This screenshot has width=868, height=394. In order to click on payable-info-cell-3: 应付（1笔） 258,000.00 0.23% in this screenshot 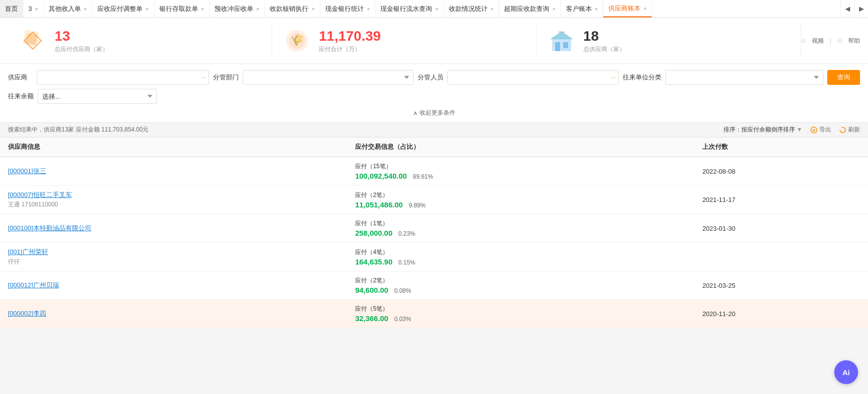, I will do `click(520, 228)`.